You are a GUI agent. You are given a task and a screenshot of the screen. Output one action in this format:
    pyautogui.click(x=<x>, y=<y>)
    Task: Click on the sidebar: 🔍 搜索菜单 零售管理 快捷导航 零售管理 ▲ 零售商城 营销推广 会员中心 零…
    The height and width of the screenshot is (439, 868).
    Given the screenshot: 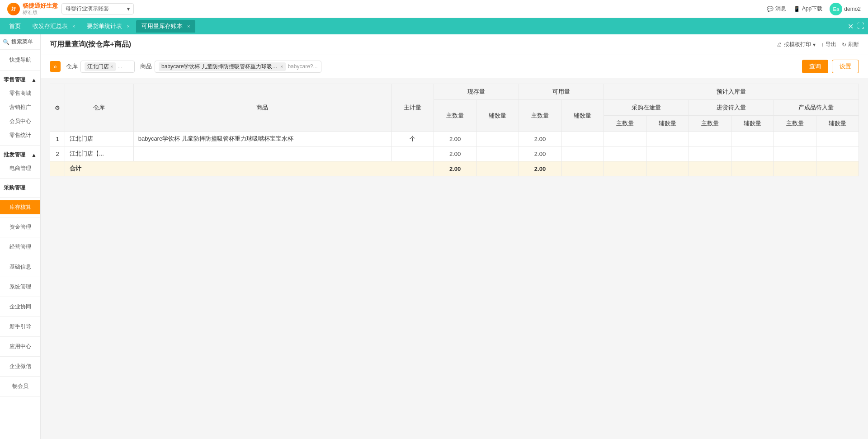 What is the action you would take?
    pyautogui.click(x=20, y=237)
    